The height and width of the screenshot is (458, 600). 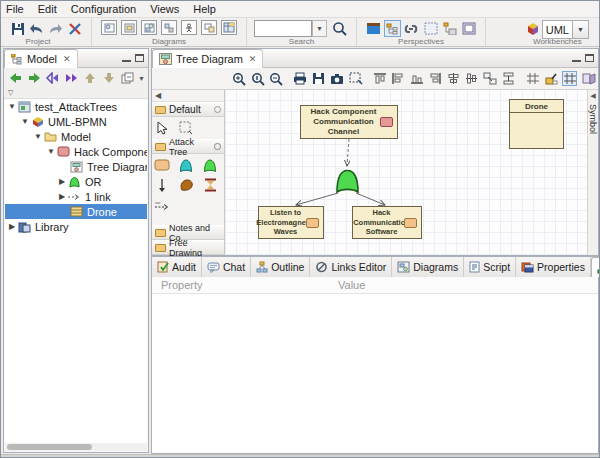 I want to click on tree-item-drone: Drone, so click(x=76, y=212).